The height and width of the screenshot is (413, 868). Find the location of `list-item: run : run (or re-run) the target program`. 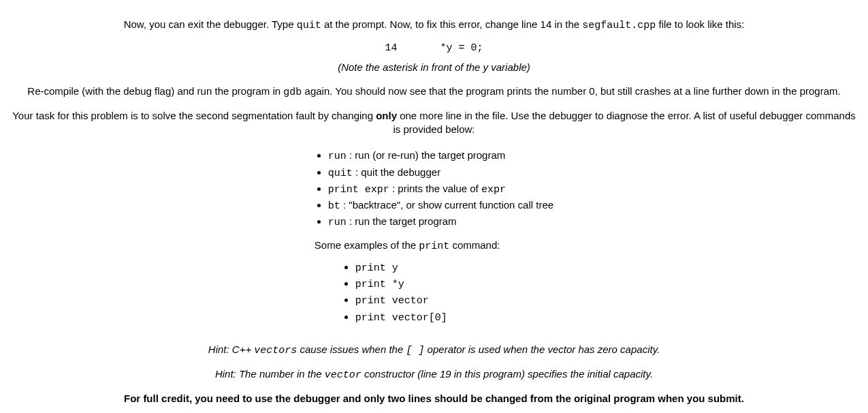

list-item: run : run (or re-run) the target program is located at coordinates (441, 156).